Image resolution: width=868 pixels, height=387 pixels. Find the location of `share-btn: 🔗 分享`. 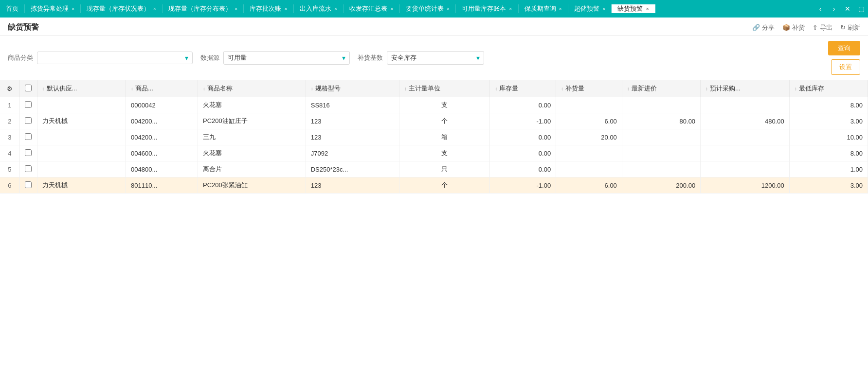

share-btn: 🔗 分享 is located at coordinates (763, 28).